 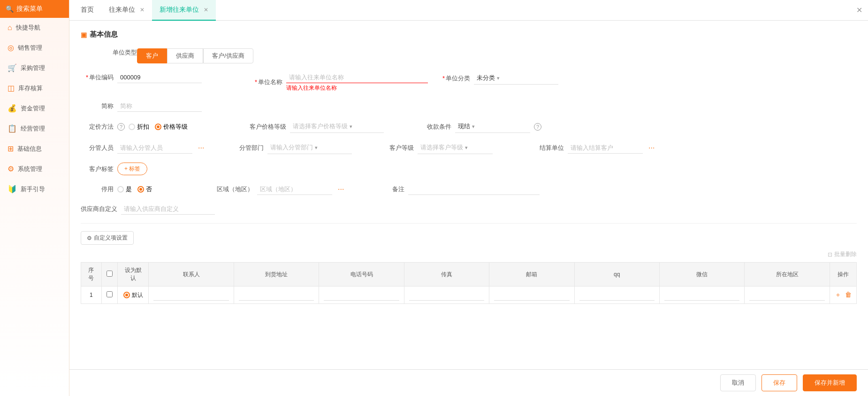 I want to click on pricing-field: 定价方法 ? 折扣 价格等级, so click(x=160, y=127).